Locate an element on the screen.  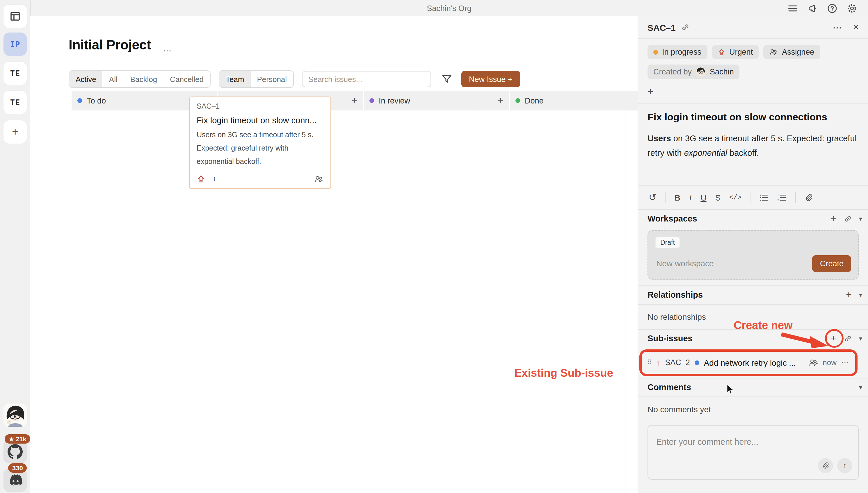
drag-handle-icon: ⠿ is located at coordinates (649, 363).